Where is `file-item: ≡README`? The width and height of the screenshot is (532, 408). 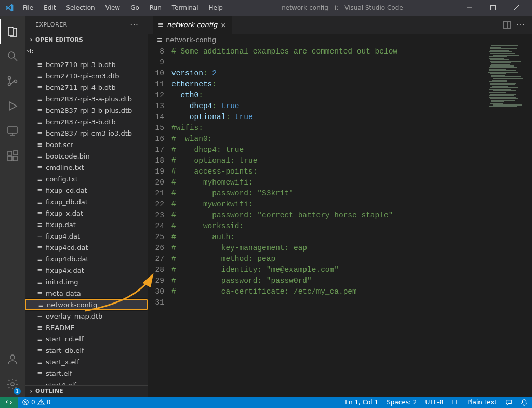 file-item: ≡README is located at coordinates (86, 327).